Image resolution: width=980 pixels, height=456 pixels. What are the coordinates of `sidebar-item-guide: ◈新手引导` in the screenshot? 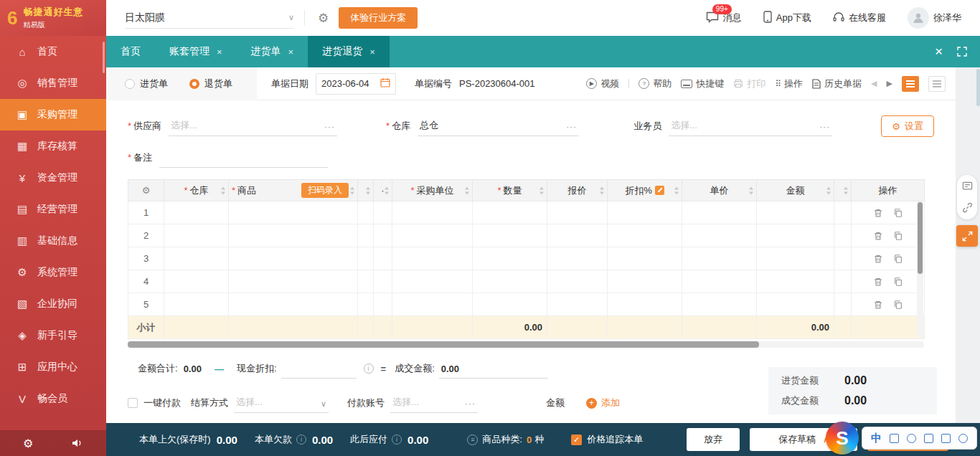 It's located at (53, 336).